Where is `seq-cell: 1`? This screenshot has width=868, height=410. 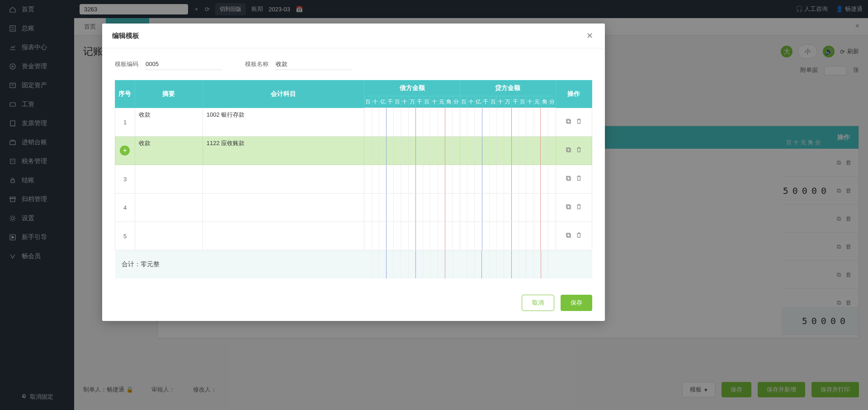 seq-cell: 1 is located at coordinates (125, 122).